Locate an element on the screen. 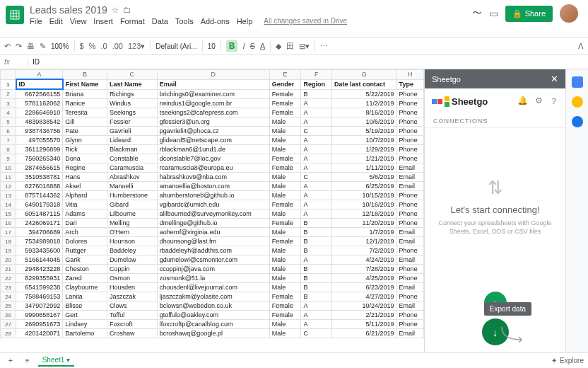  cell: Dumelow is located at coordinates (131, 260).